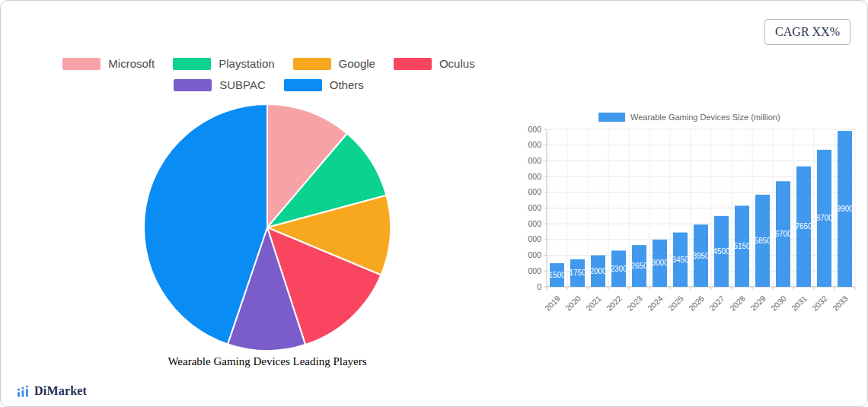 This screenshot has width=868, height=407. What do you see at coordinates (61, 391) in the screenshot?
I see `brand-name: DiMarket` at bounding box center [61, 391].